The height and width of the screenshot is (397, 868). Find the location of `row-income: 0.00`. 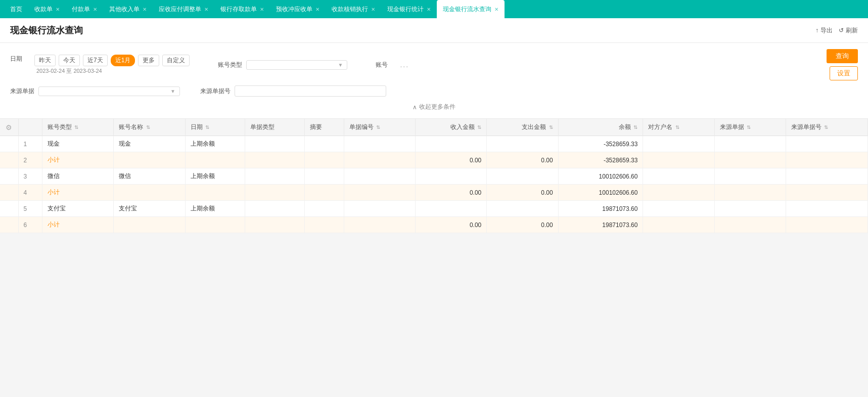

row-income: 0.00 is located at coordinates (451, 225).